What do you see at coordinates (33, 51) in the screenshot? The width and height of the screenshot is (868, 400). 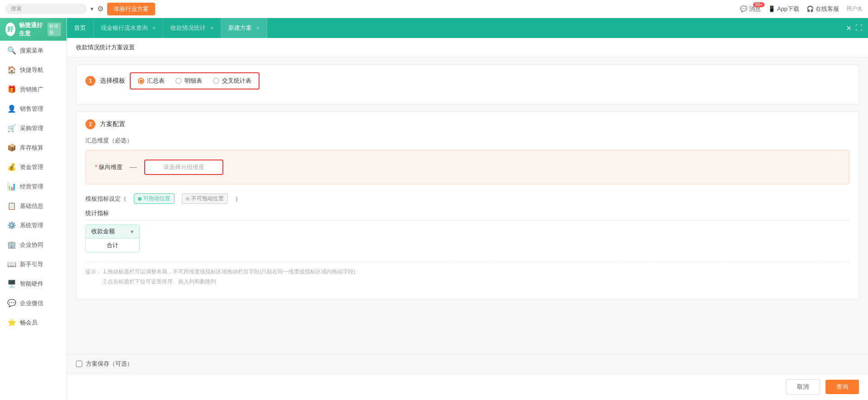 I see `sidebar-item-search-menu: 🔍 搜索菜单` at bounding box center [33, 51].